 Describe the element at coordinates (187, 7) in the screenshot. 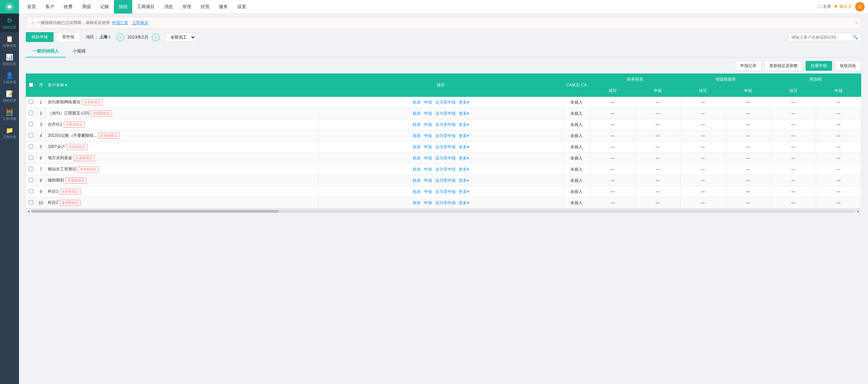

I see `nav-manage: 管理` at that location.